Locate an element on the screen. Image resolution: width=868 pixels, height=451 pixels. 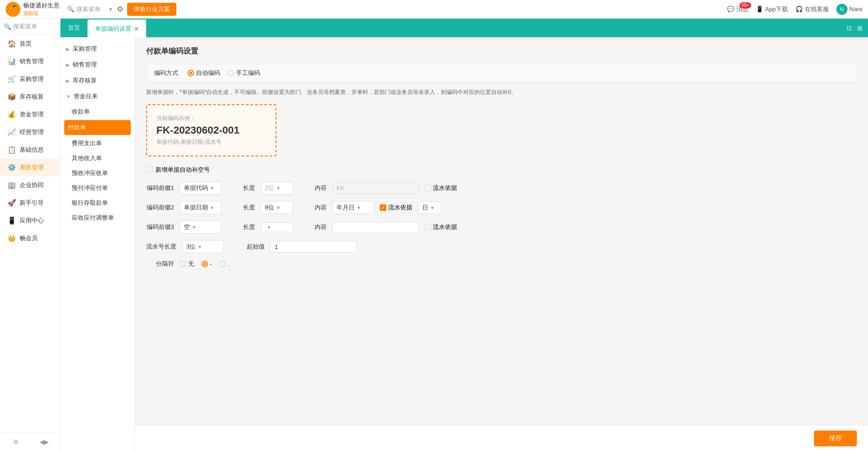
sub-item-ap-adjust: 应收应付调整单 is located at coordinates (98, 218).